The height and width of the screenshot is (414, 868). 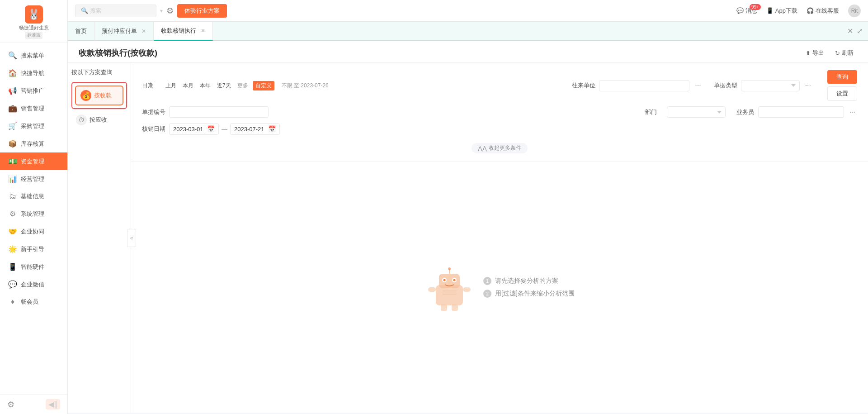 What do you see at coordinates (33, 214) in the screenshot?
I see `sidebar-item-label: 系统管理` at bounding box center [33, 214].